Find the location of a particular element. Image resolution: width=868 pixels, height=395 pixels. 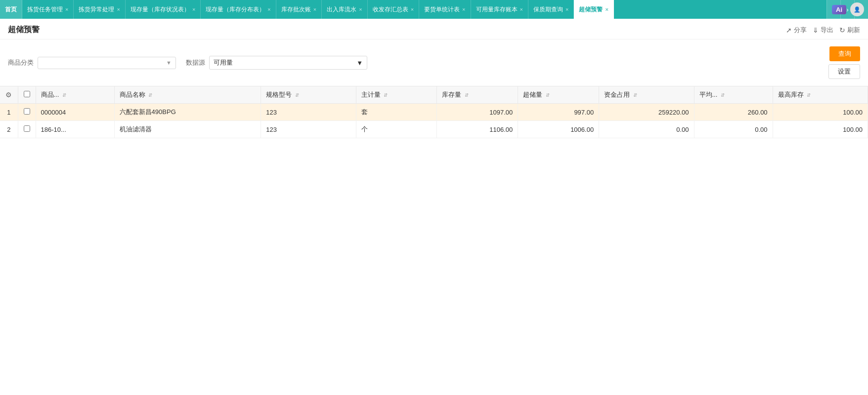

user-avatar-icon: 👤 is located at coordinates (857, 10).